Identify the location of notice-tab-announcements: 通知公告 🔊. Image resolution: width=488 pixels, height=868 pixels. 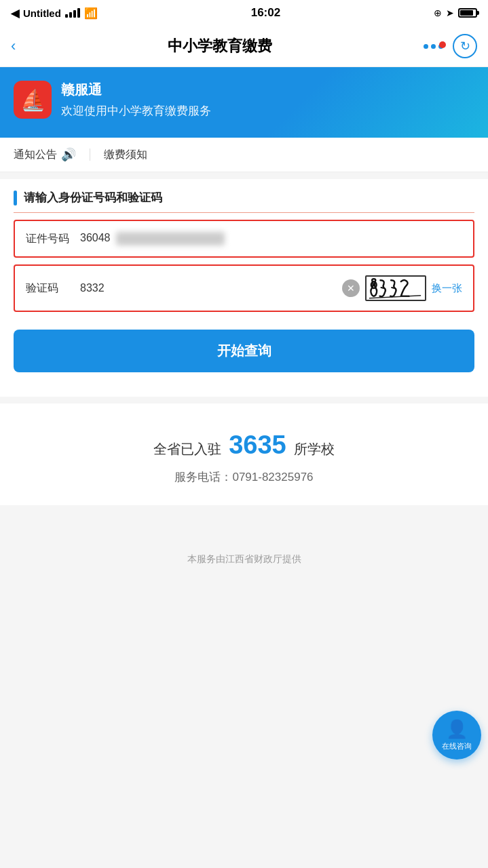
(52, 155).